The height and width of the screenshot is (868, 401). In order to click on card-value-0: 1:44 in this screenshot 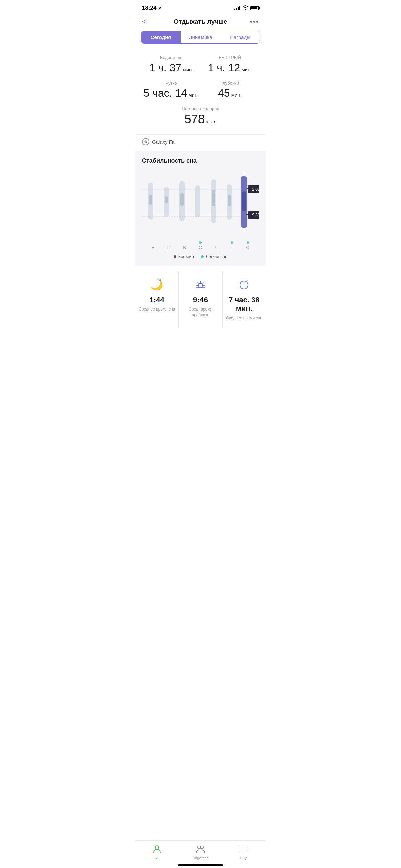, I will do `click(157, 300)`.